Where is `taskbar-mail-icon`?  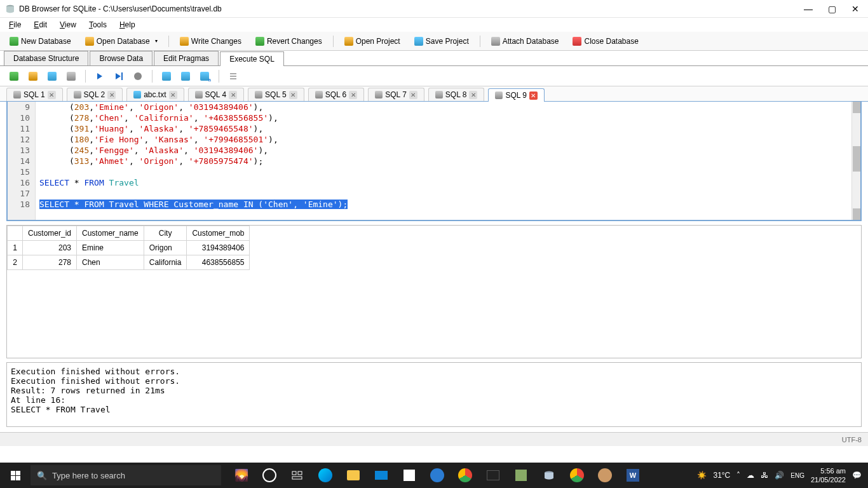
taskbar-mail-icon is located at coordinates (381, 475).